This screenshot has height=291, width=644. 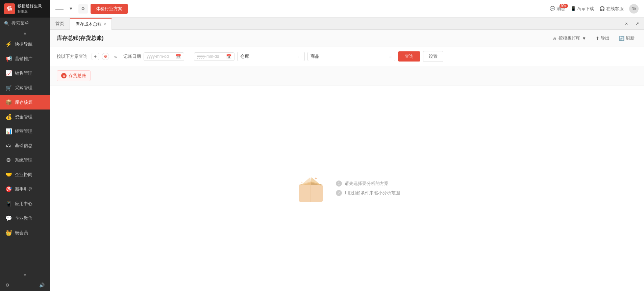 I want to click on sidebar-item-operations: 📊 经营管理, so click(x=25, y=131).